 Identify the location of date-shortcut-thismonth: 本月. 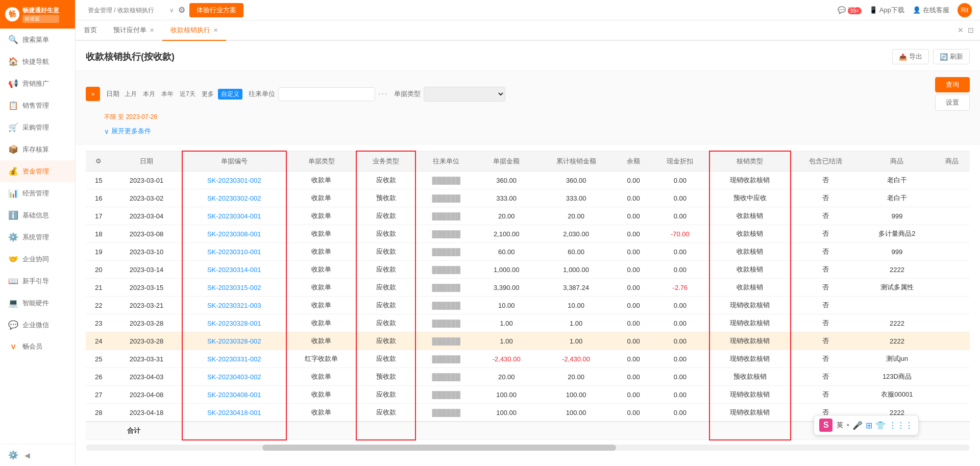
(149, 94).